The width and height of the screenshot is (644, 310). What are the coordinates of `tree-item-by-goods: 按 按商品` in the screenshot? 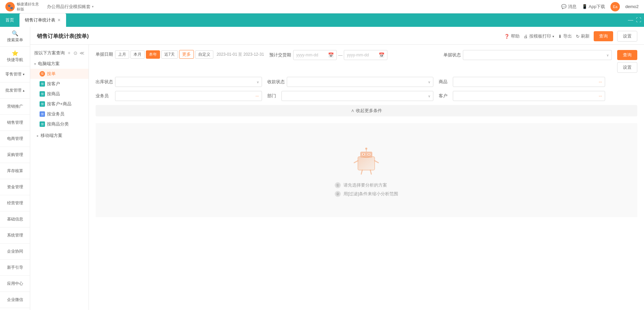 It's located at (59, 94).